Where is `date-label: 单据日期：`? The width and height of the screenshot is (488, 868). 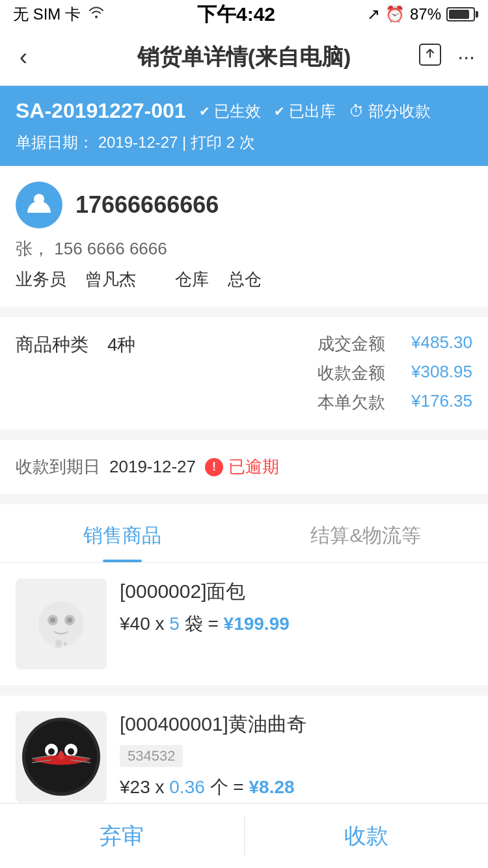 date-label: 单据日期： is located at coordinates (55, 142).